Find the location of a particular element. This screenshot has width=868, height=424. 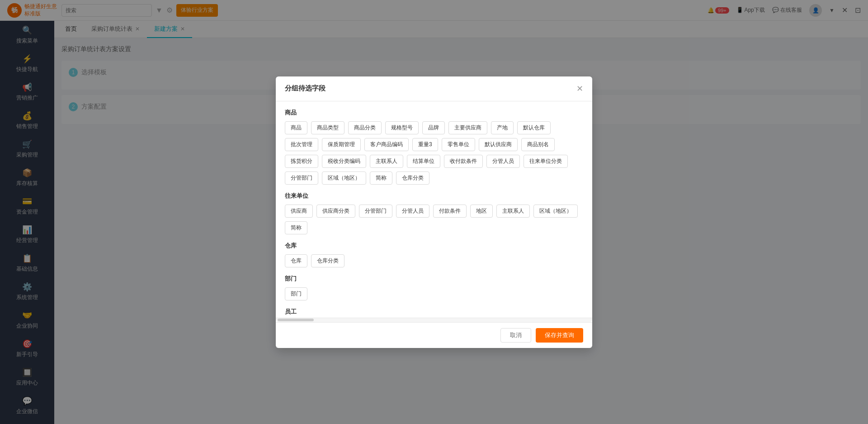

field-tag-0-1: 商品类型 is located at coordinates (328, 128).